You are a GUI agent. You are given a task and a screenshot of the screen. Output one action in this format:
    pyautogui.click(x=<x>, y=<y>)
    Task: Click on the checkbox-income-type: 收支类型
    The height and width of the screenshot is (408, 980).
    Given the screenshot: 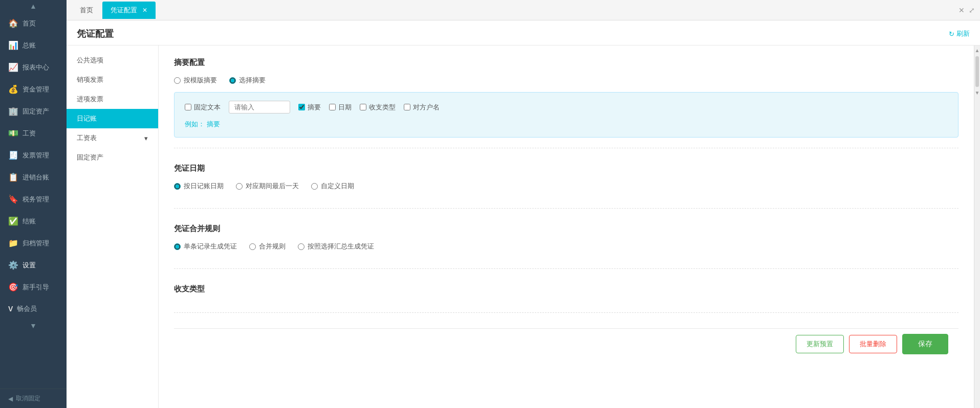 What is the action you would take?
    pyautogui.click(x=378, y=107)
    